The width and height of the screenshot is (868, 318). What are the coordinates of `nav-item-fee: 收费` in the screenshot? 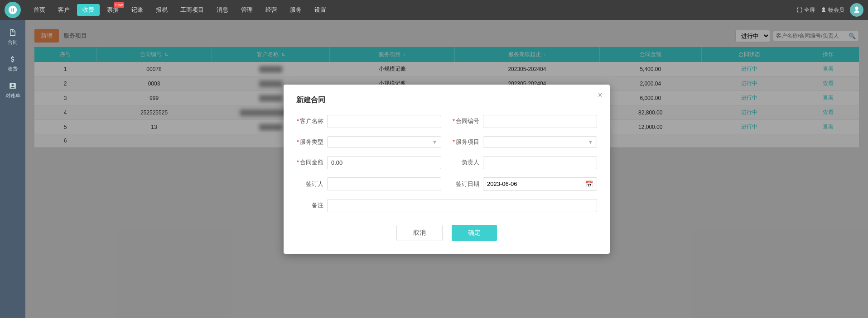 It's located at (88, 10).